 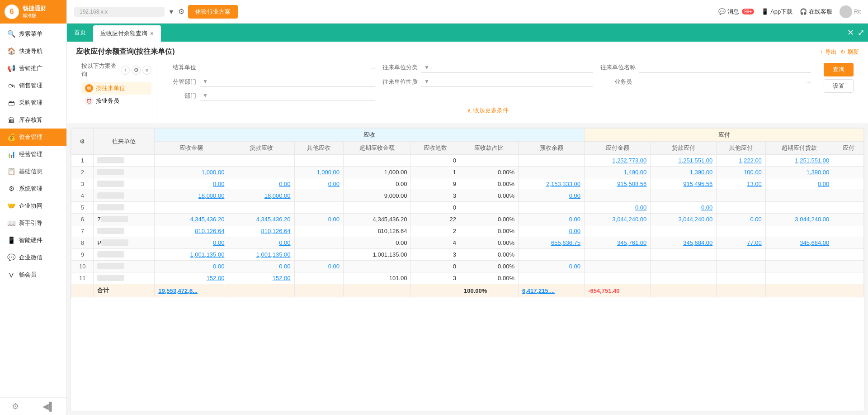 I want to click on row-no: 6, so click(x=82, y=219).